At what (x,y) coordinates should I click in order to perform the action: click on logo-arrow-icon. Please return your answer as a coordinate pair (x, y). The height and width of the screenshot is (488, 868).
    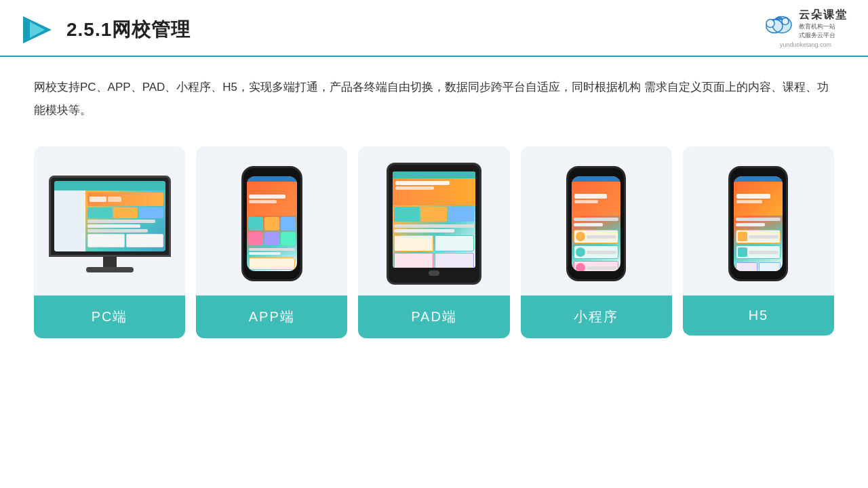
    Looking at the image, I should click on (38, 30).